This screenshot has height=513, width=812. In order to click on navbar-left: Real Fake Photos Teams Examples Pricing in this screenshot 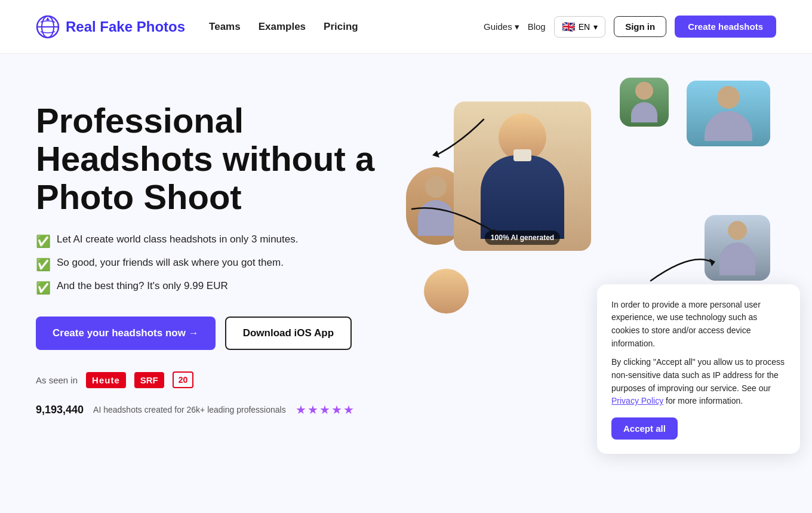, I will do `click(197, 27)`.